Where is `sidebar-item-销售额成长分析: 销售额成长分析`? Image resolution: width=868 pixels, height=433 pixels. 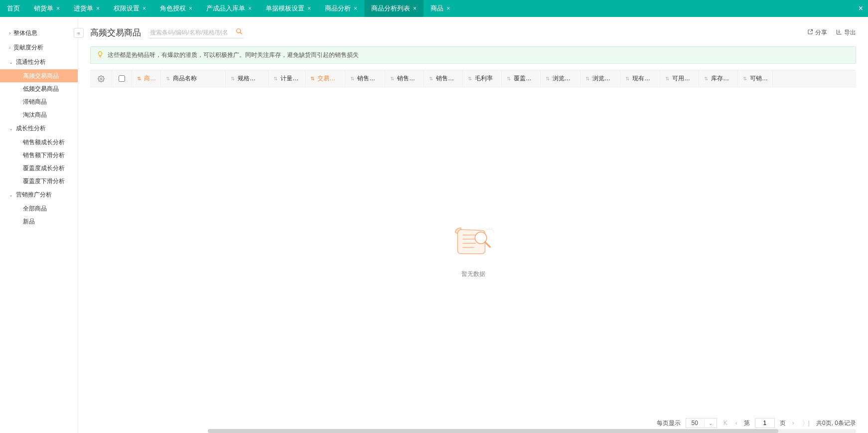
sidebar-item-销售额成长分析: 销售额成长分析 is located at coordinates (39, 142).